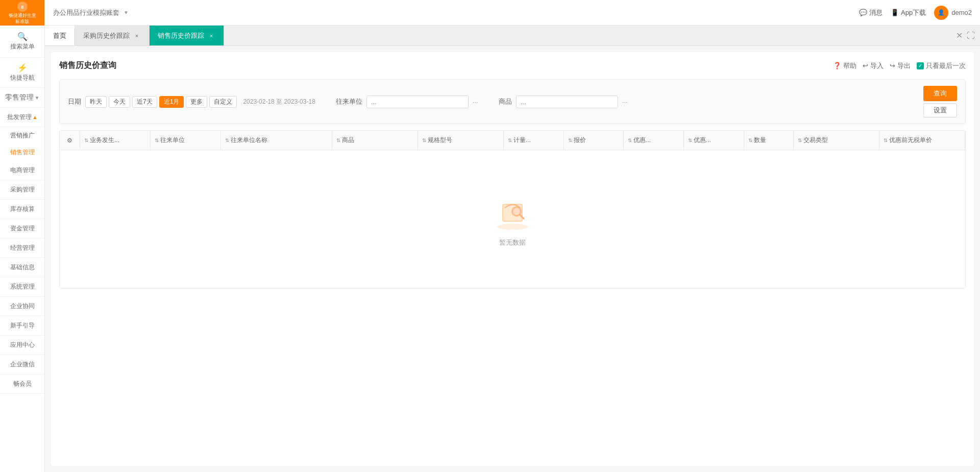 The height and width of the screenshot is (472, 980). What do you see at coordinates (510, 140) in the screenshot?
I see `sort-unit-icon: ⇅` at bounding box center [510, 140].